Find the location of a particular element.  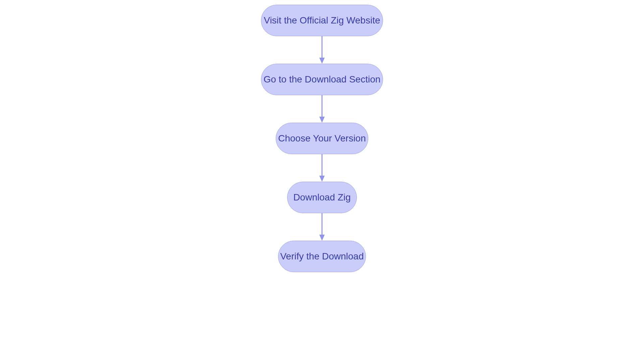

flowchart: Visit the Official Zig Website Go to the… is located at coordinates (322, 138).